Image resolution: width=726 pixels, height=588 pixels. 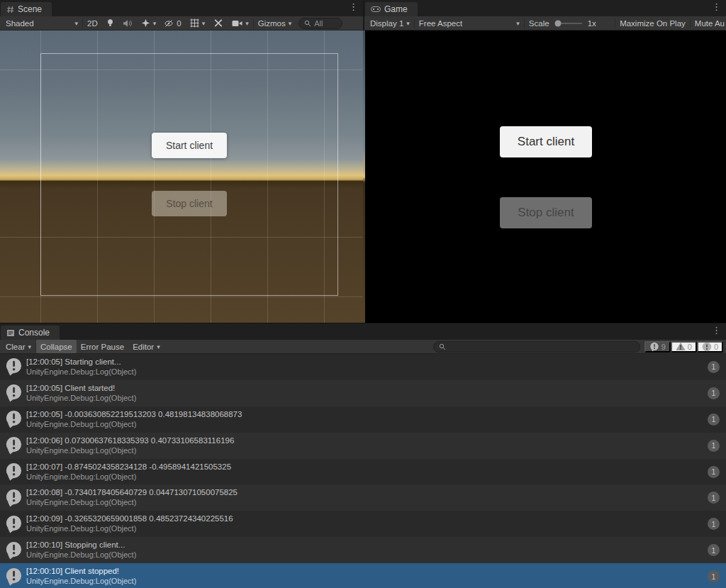 I want to click on draw-mode-dropdown: Shaded ▾, so click(x=42, y=23).